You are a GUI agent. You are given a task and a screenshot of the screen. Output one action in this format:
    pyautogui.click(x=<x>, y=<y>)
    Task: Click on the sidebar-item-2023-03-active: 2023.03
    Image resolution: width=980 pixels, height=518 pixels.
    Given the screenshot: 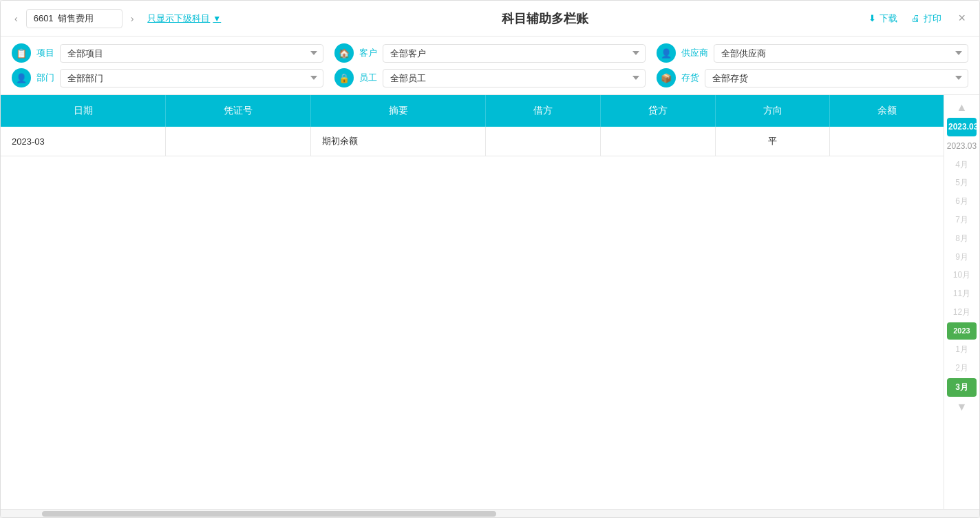 What is the action you would take?
    pyautogui.click(x=962, y=127)
    